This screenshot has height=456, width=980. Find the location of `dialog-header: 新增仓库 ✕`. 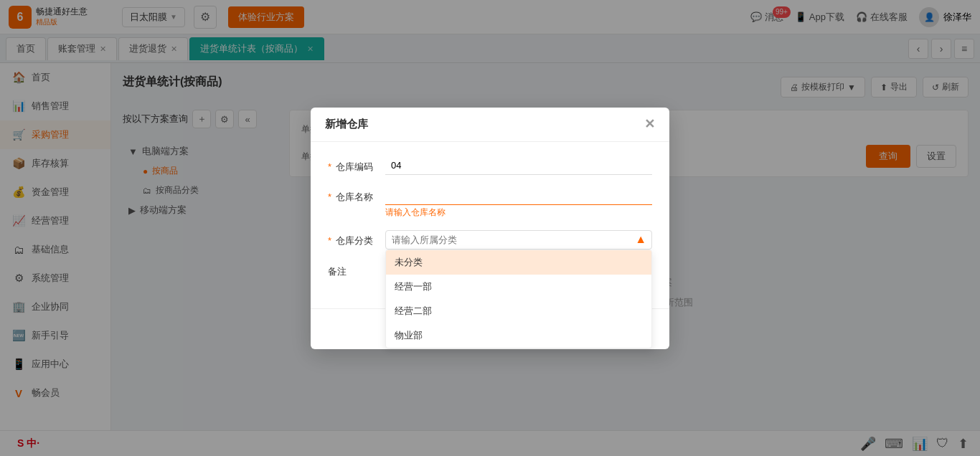

dialog-header: 新增仓库 ✕ is located at coordinates (490, 125).